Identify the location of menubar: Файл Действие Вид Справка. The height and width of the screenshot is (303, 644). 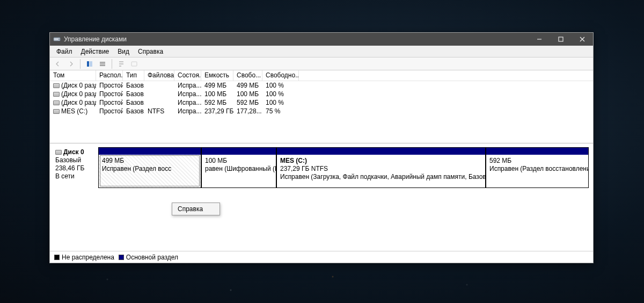
(321, 52).